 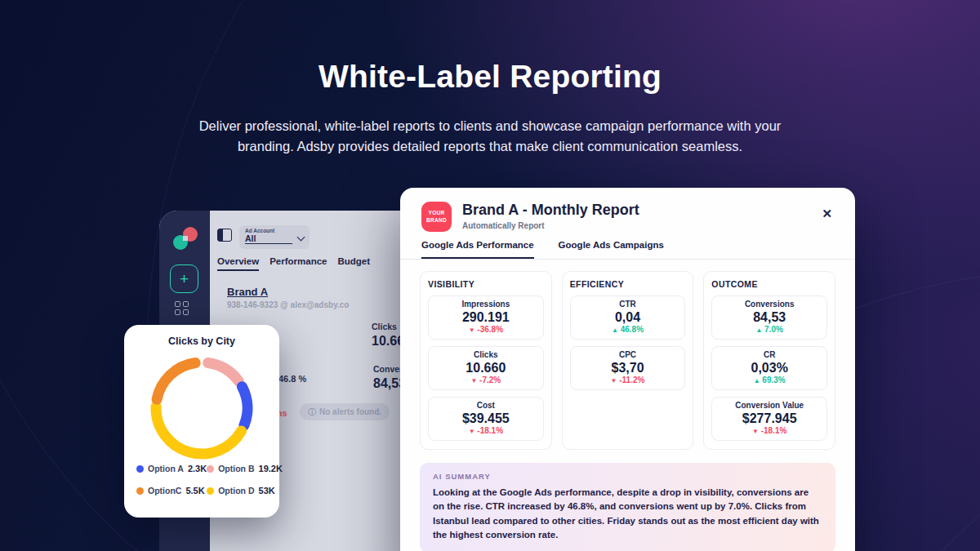 I want to click on metric-group-heading: OUTCOME, so click(x=769, y=284).